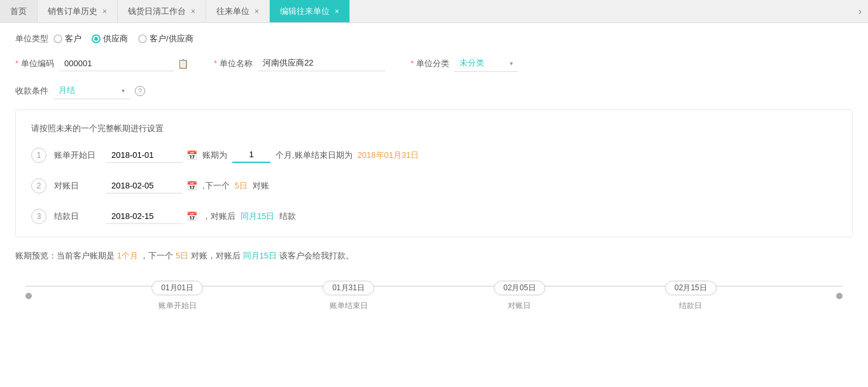 The height and width of the screenshot is (387, 868). I want to click on step-label-3: 结款日, so click(76, 216).